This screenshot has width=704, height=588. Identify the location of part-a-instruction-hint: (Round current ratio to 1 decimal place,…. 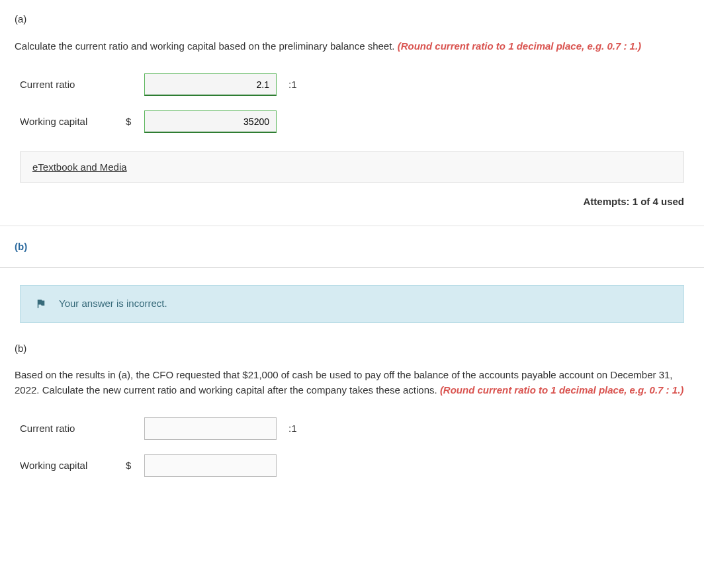
(519, 46).